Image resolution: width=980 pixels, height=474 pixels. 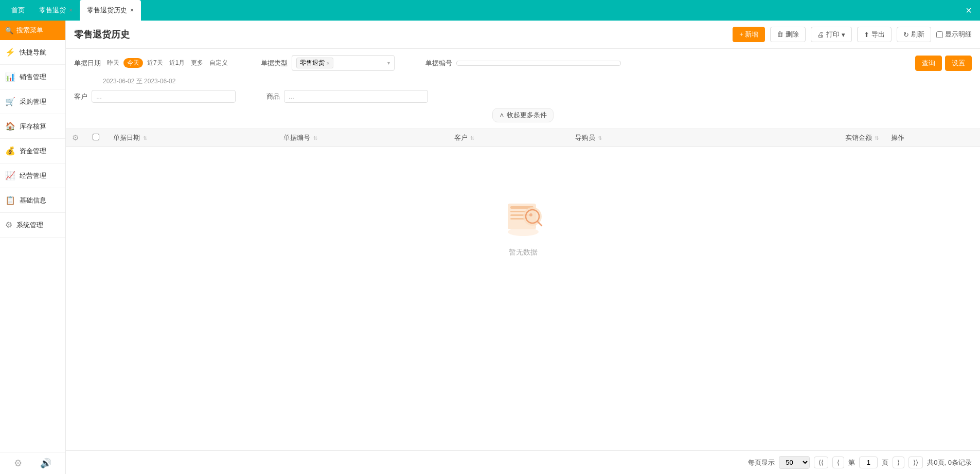 What do you see at coordinates (192, 138) in the screenshot?
I see `table-header-date: 单据日期 ⇅` at bounding box center [192, 138].